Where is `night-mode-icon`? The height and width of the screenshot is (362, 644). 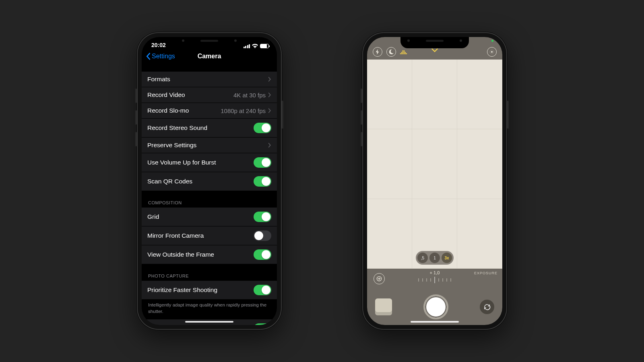 night-mode-icon is located at coordinates (391, 52).